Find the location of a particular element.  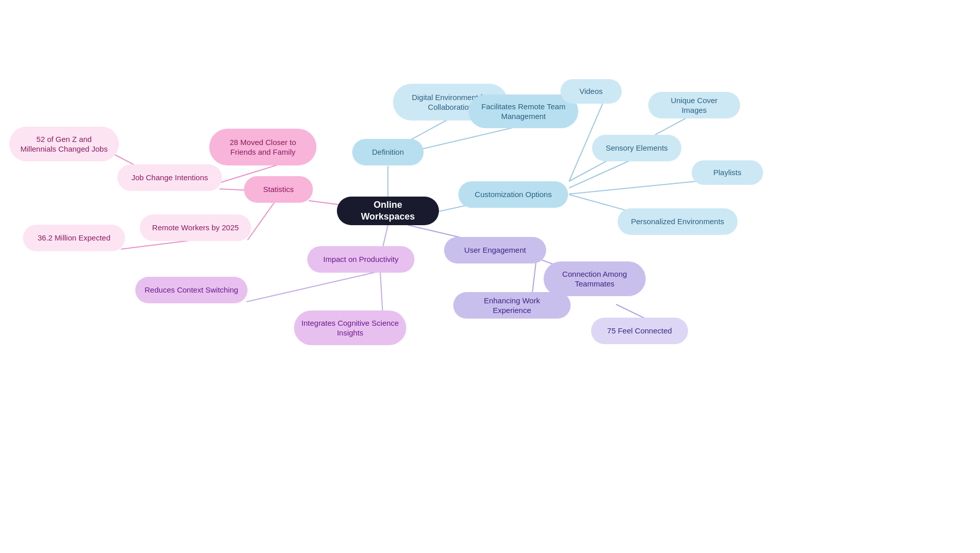

job-change-node: Job Change Intentions is located at coordinates (169, 178).